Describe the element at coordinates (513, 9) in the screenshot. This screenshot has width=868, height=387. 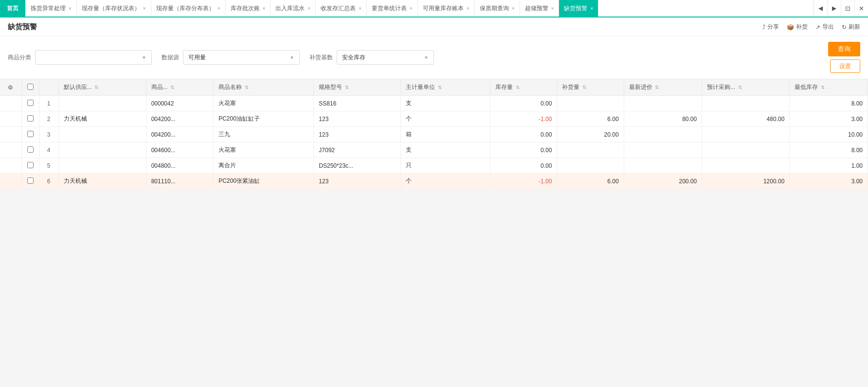
I see `close-tab-9: ×` at that location.